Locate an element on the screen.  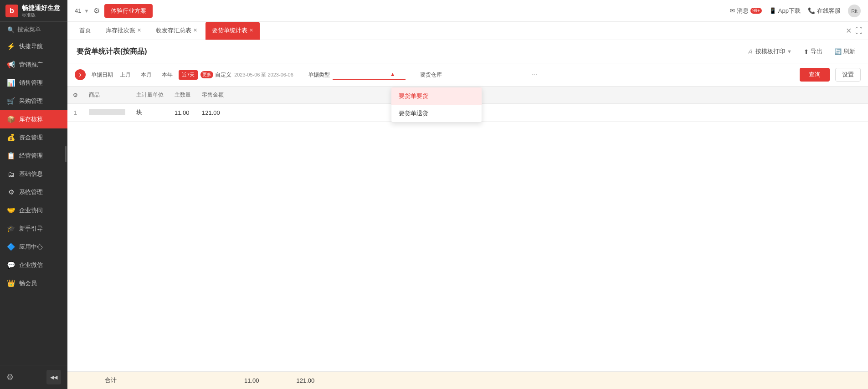
nav-label: 采购管理 is located at coordinates (31, 101).